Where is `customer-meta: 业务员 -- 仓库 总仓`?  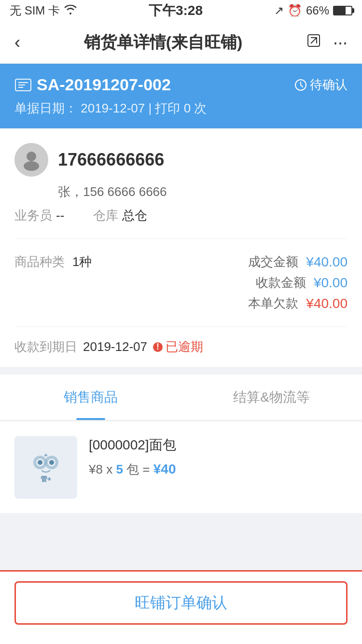 customer-meta: 业务员 -- 仓库 总仓 is located at coordinates (181, 215).